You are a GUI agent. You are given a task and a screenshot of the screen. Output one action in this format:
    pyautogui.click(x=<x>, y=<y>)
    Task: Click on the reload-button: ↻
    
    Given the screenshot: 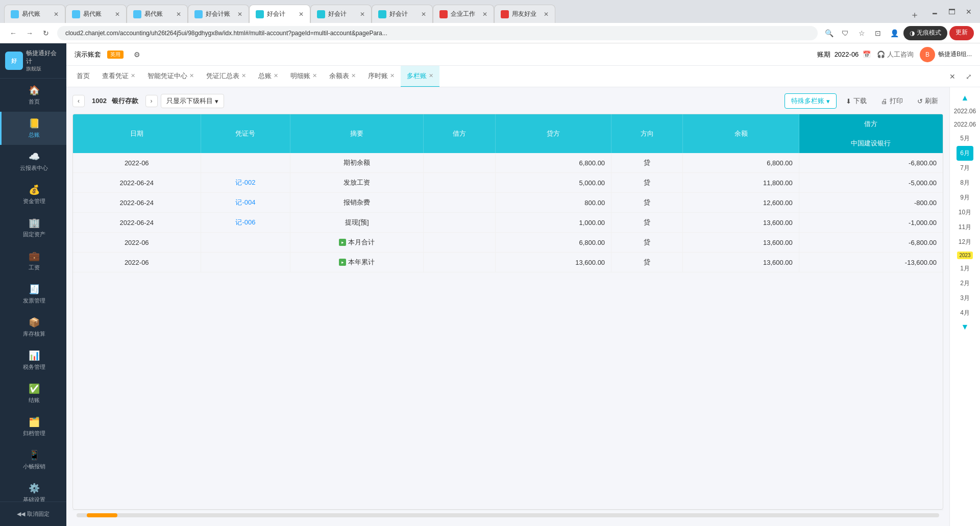 What is the action you would take?
    pyautogui.click(x=46, y=33)
    